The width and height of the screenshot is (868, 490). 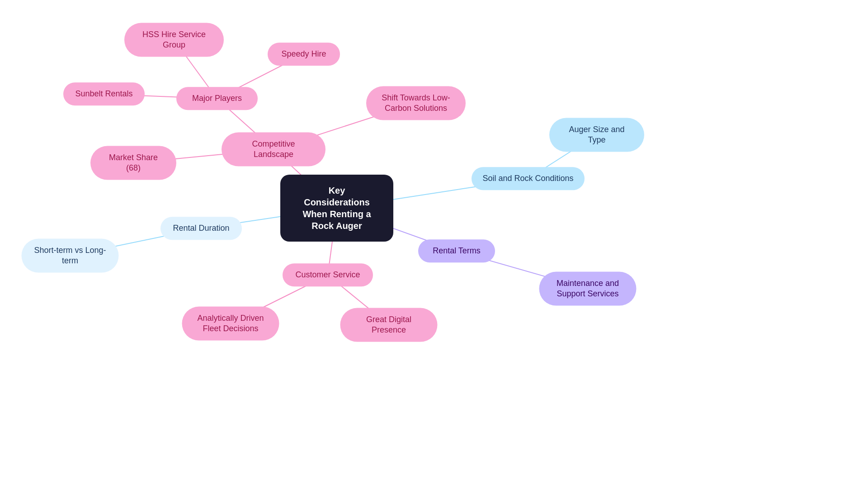 I want to click on node-short_term: Short-term vs Long-term, so click(x=71, y=256).